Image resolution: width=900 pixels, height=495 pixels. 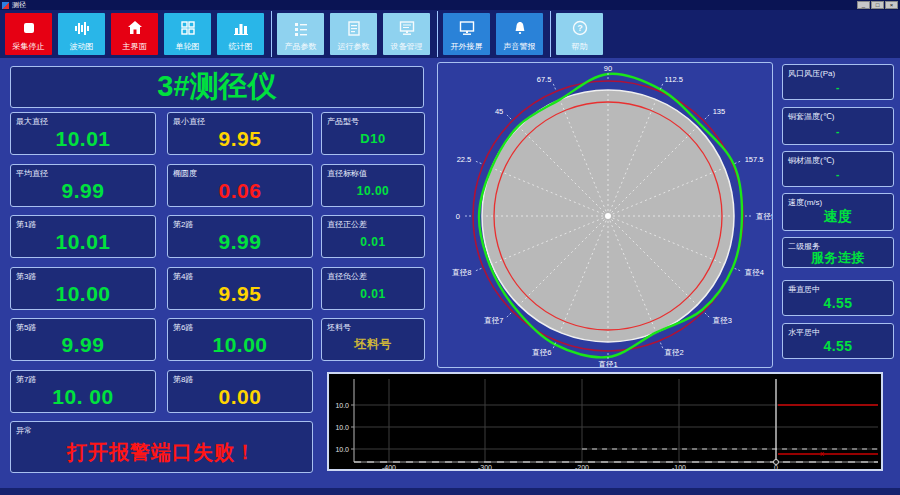 What do you see at coordinates (838, 217) in the screenshot?
I see `speed-value: 速度` at bounding box center [838, 217].